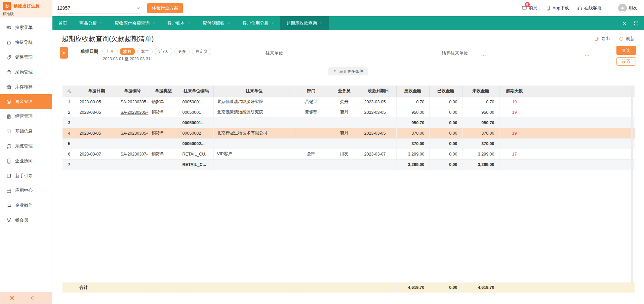 The image size is (644, 304). What do you see at coordinates (446, 91) in the screenshot?
I see `column-header: 已收金额` at bounding box center [446, 91].